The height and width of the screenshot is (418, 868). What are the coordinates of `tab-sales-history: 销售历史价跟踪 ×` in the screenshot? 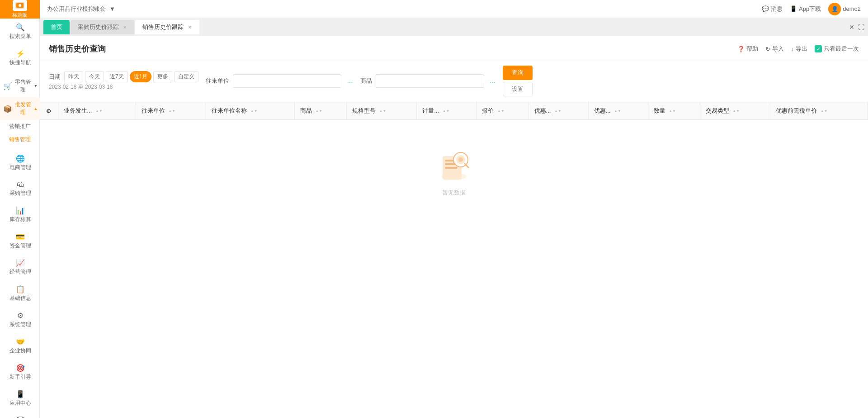 It's located at (167, 27).